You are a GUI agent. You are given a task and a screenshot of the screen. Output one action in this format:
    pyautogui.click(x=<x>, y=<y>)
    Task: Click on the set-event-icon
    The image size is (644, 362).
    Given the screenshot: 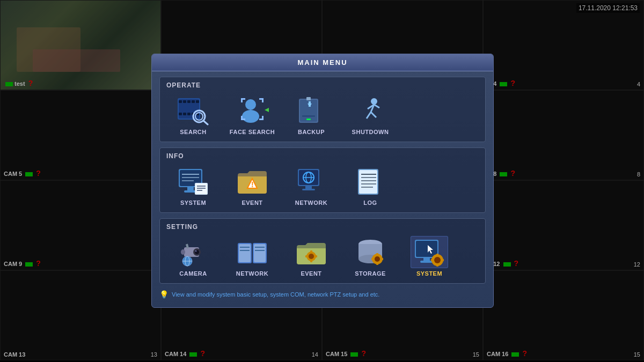 What is the action you would take?
    pyautogui.click(x=311, y=252)
    